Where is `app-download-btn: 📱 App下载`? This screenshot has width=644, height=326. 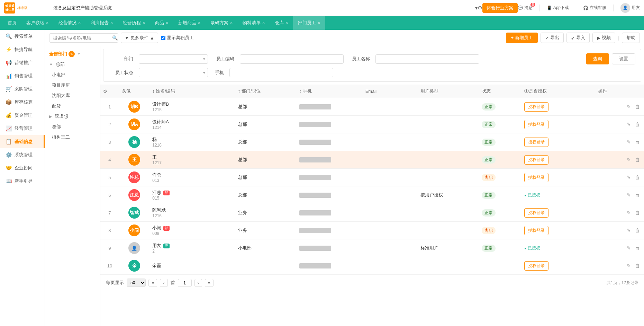 app-download-btn: 📱 App下载 is located at coordinates (558, 8).